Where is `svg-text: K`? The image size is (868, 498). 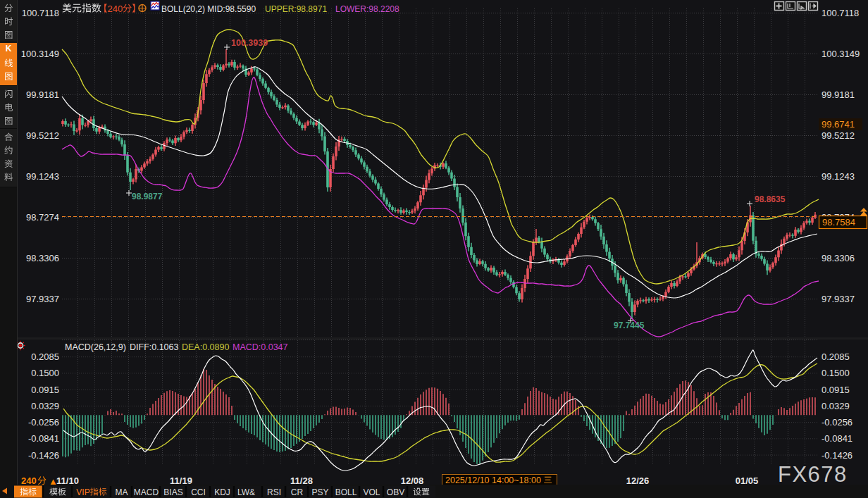 svg-text: K is located at coordinates (8, 49).